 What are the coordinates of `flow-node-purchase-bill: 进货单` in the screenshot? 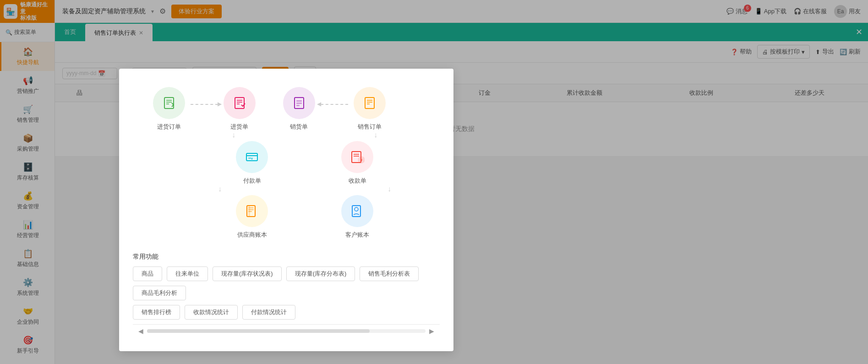 It's located at (240, 109).